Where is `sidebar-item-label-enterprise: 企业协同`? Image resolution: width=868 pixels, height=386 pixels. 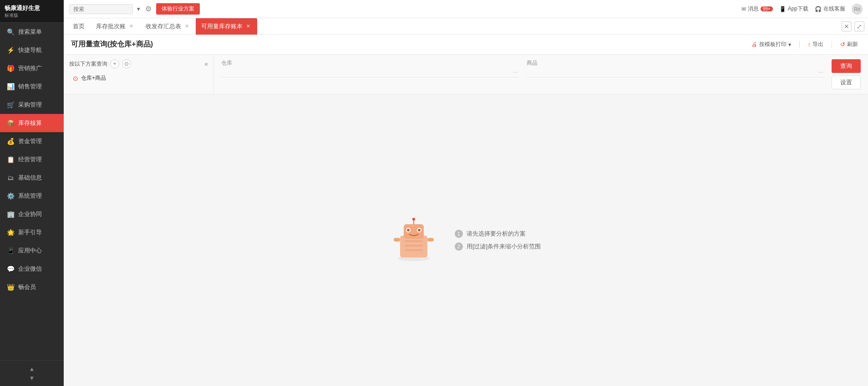
sidebar-item-label-enterprise: 企业协同 is located at coordinates (30, 214).